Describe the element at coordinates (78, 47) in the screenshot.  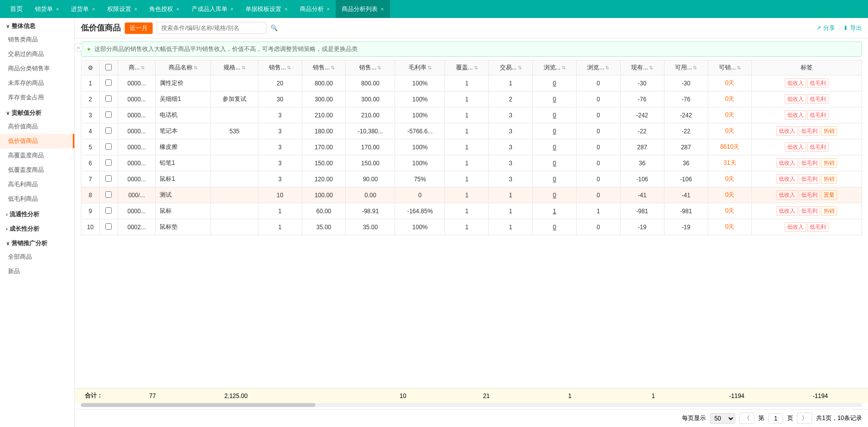
I see `sidebar-collapse-btn: ‹‹` at that location.